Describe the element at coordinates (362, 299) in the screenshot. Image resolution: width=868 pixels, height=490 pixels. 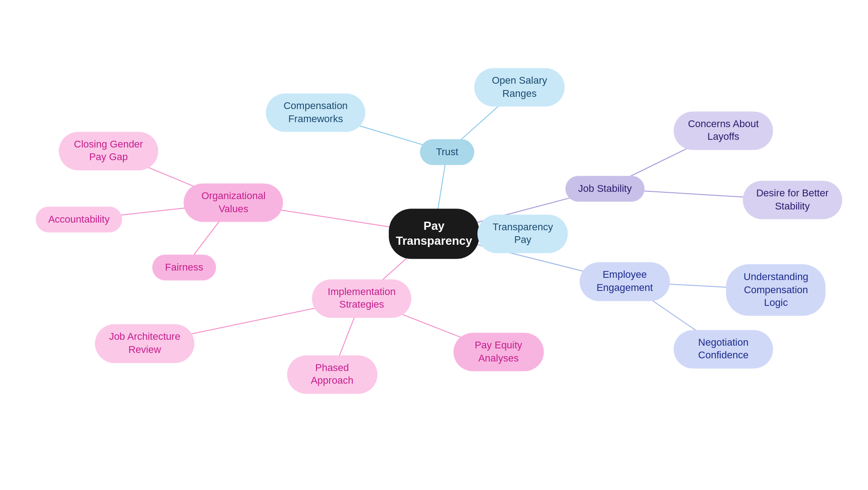
I see `node-impl-strategies: Implementation Strategies` at that location.